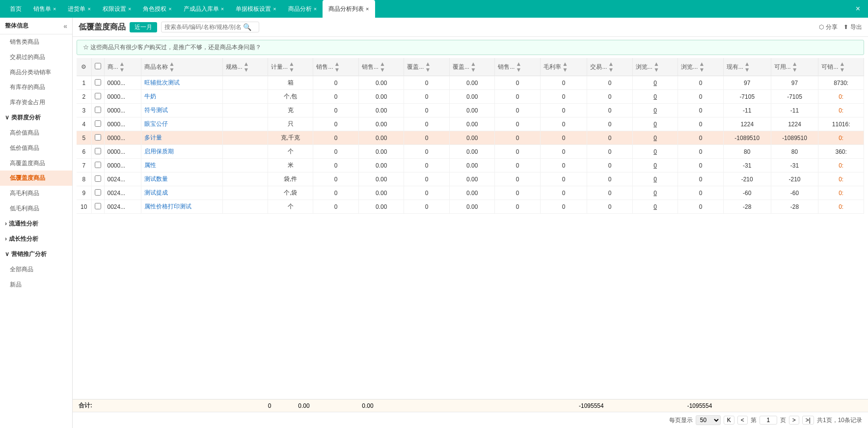  What do you see at coordinates (729, 420) in the screenshot?
I see `first-page-btn: K` at bounding box center [729, 420].